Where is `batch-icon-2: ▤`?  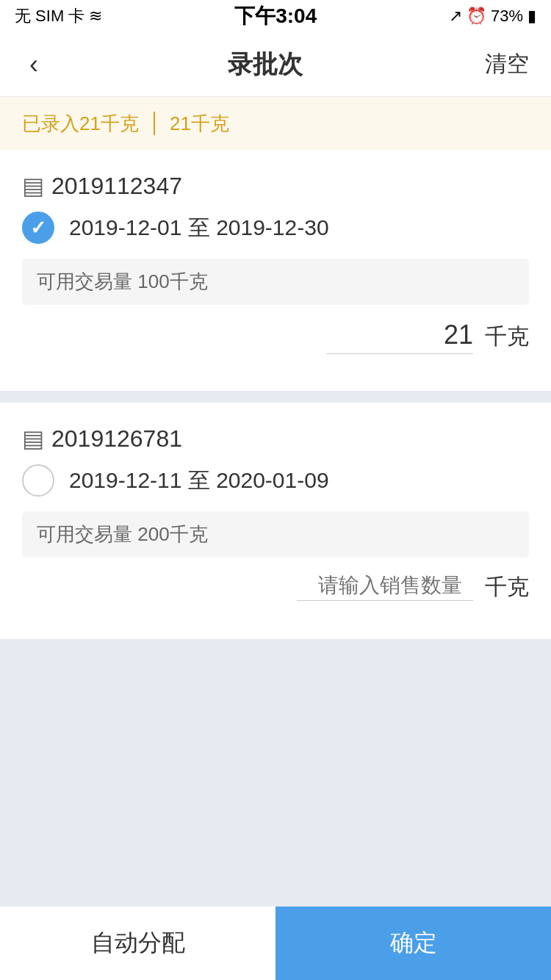 batch-icon-2: ▤ is located at coordinates (33, 439).